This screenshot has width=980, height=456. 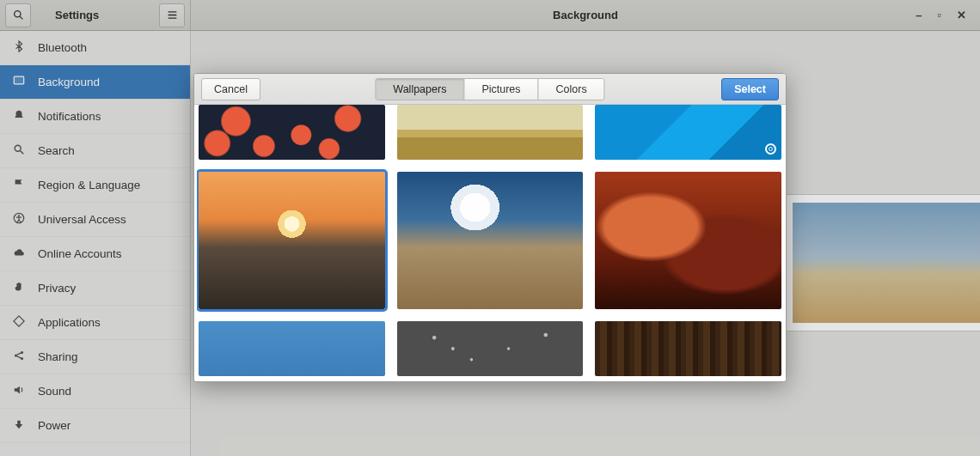 What do you see at coordinates (420, 89) in the screenshot?
I see `tab-wallpapers: Wallpapers` at bounding box center [420, 89].